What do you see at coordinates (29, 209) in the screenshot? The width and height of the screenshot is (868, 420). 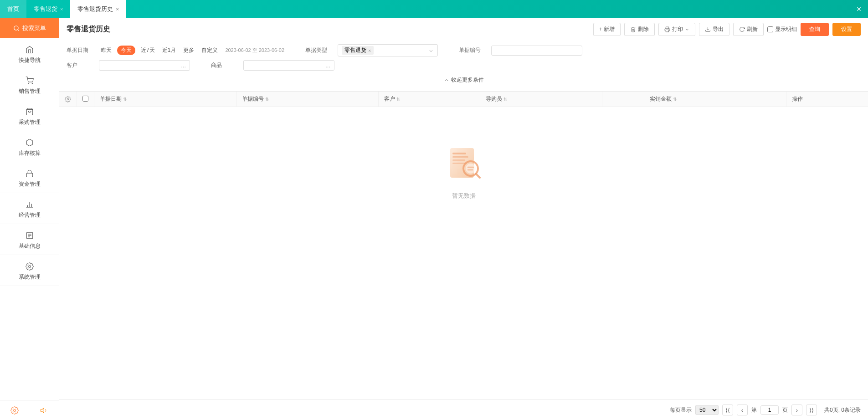 I see `sidebar-item-operations: 经营管理` at bounding box center [29, 209].